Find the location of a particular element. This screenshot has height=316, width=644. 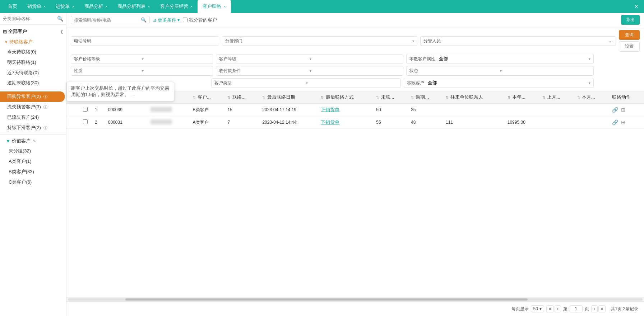

export-button: 导出 is located at coordinates (630, 20).